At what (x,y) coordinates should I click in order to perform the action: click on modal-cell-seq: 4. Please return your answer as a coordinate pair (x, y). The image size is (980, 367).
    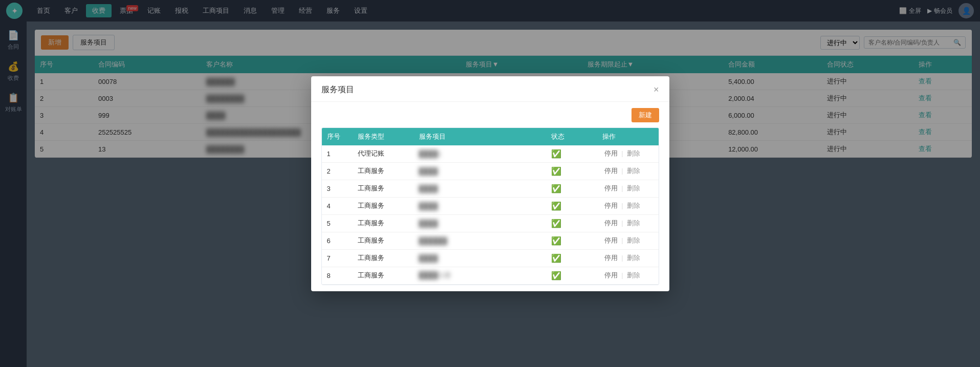
    Looking at the image, I should click on (337, 206).